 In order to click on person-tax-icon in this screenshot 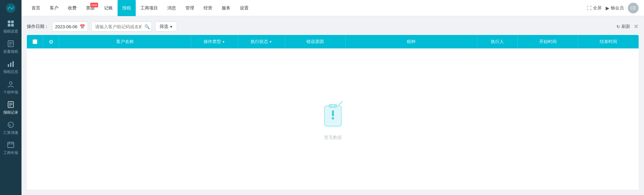, I will do `click(11, 84)`.